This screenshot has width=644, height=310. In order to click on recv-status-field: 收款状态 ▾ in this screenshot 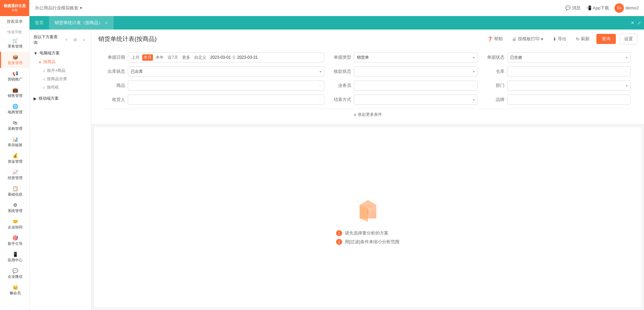, I will do `click(404, 71)`.